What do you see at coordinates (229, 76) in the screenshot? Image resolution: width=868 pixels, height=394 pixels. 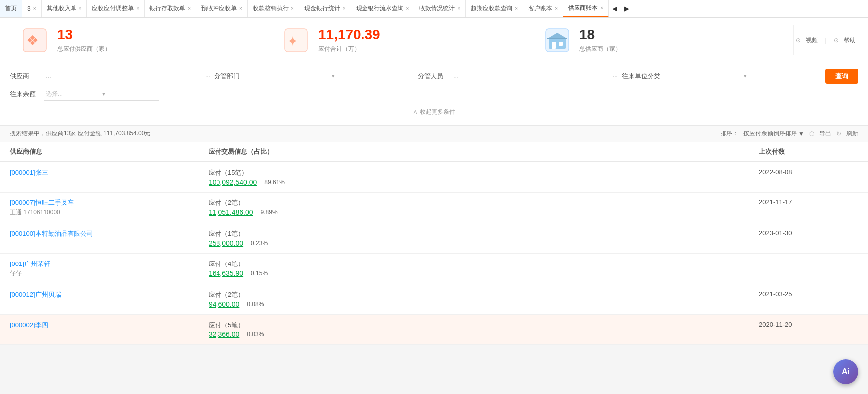 I see `filter-dept-label: 分管部门` at bounding box center [229, 76].